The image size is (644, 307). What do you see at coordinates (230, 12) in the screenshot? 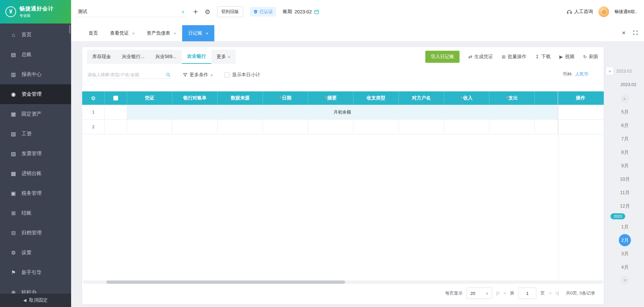
I see `switch-old-version-button: 切到旧版` at bounding box center [230, 12].